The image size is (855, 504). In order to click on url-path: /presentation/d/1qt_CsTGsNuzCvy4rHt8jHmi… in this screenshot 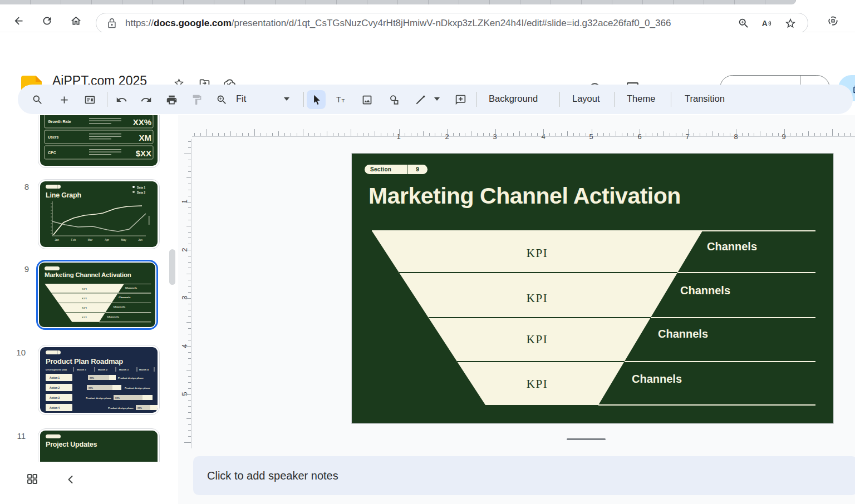, I will do `click(451, 23)`.